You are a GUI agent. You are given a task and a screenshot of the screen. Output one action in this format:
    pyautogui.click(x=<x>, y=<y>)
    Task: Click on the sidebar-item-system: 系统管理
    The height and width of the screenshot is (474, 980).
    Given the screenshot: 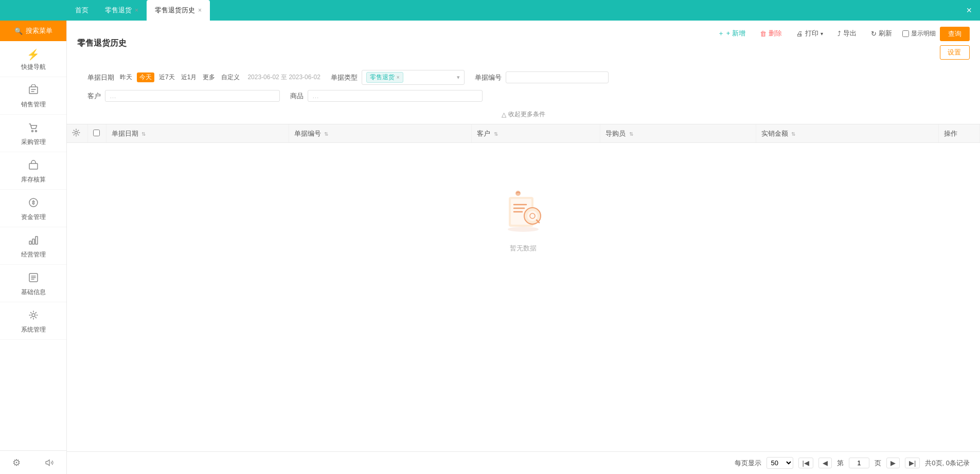 What is the action you would take?
    pyautogui.click(x=33, y=321)
    